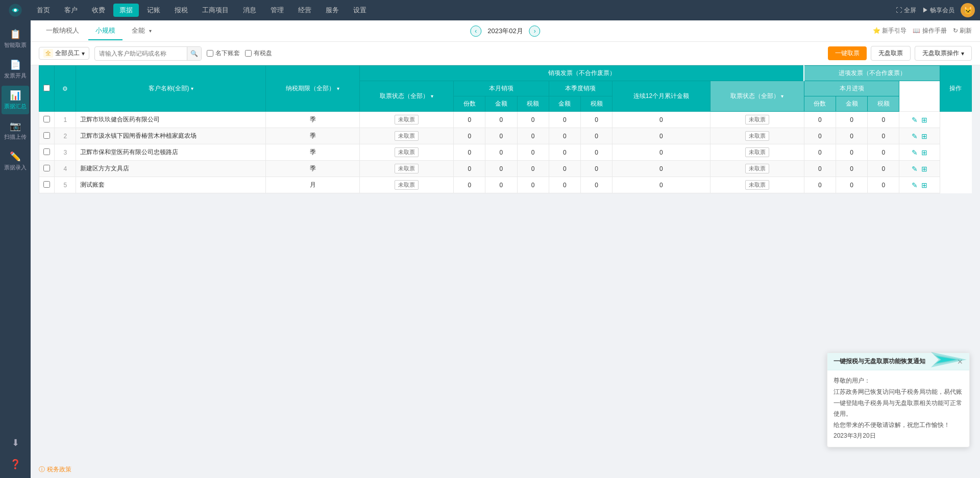 Image resolution: width=980 pixels, height=478 pixels. What do you see at coordinates (852, 104) in the screenshot?
I see `th-purchase-m-amount: 金额` at bounding box center [852, 104].